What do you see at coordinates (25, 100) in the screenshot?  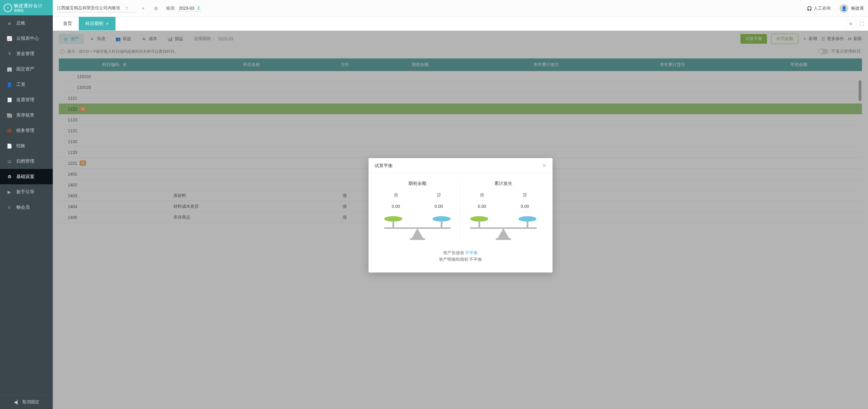 I see `sidebar-item-label: 发票管理` at bounding box center [25, 100].